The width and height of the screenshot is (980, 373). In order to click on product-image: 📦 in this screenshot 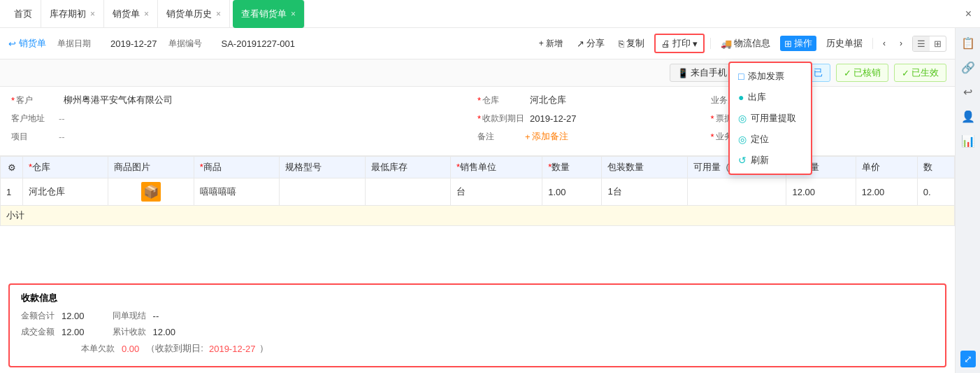, I will do `click(151, 192)`.